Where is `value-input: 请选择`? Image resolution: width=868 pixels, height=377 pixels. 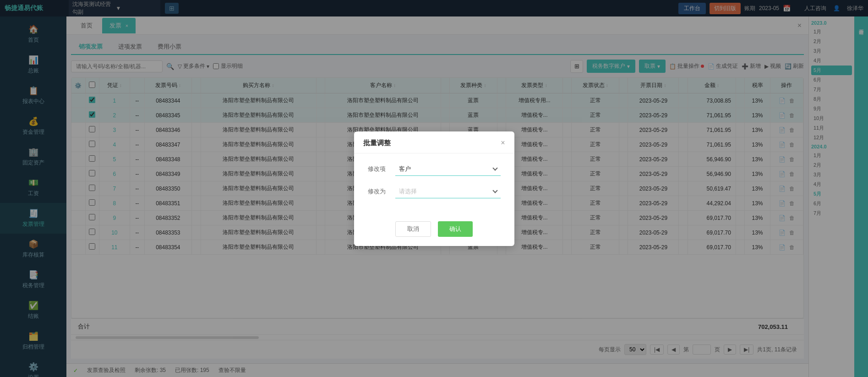
value-input: 请选择 is located at coordinates (448, 191).